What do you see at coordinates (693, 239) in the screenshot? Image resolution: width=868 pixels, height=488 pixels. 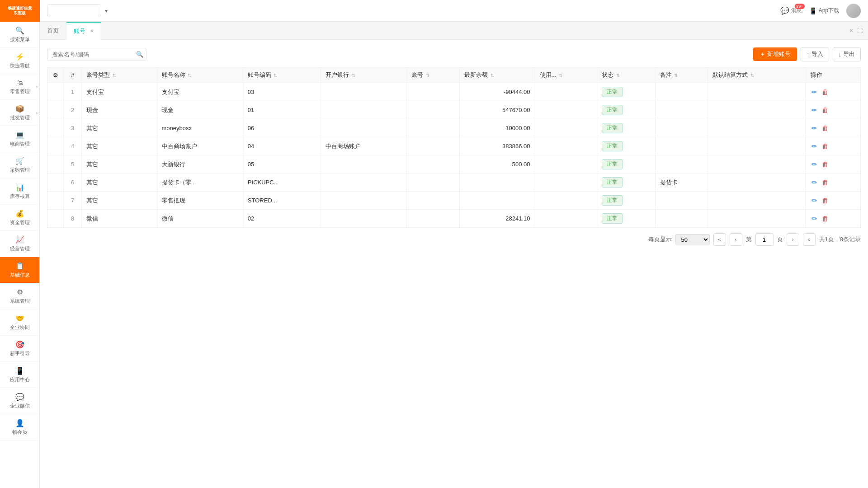 I see `per-page-select: 50 20 100` at bounding box center [693, 239].